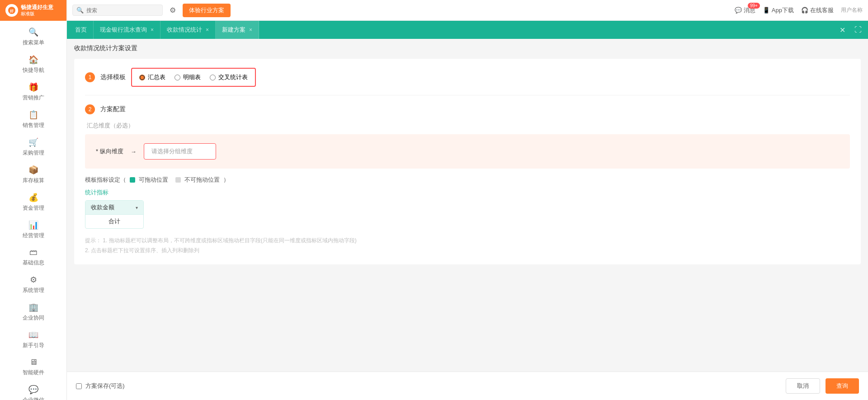 The width and height of the screenshot is (868, 400). Describe the element at coordinates (467, 30) in the screenshot. I see `tabs-bar: 首页 现金银行流水查询 × 收款情况统计 × 新建方案 × ✕ ⛶` at that location.